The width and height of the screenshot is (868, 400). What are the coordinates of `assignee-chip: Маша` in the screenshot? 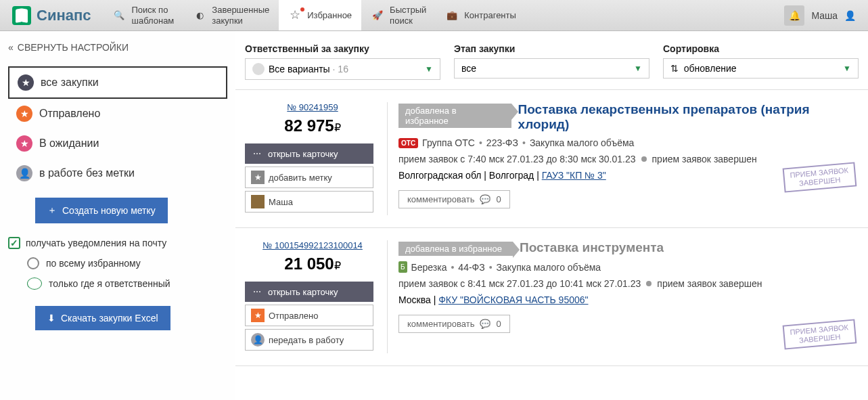 It's located at (309, 202).